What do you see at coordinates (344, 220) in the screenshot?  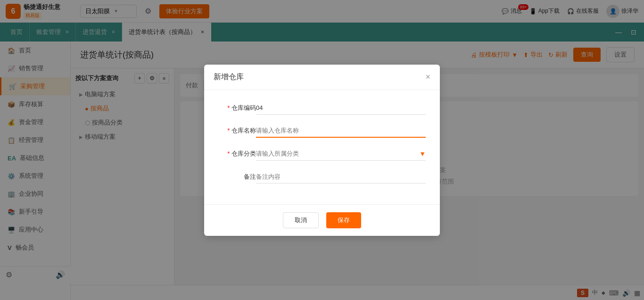 I see `save-button: 保存` at bounding box center [344, 220].